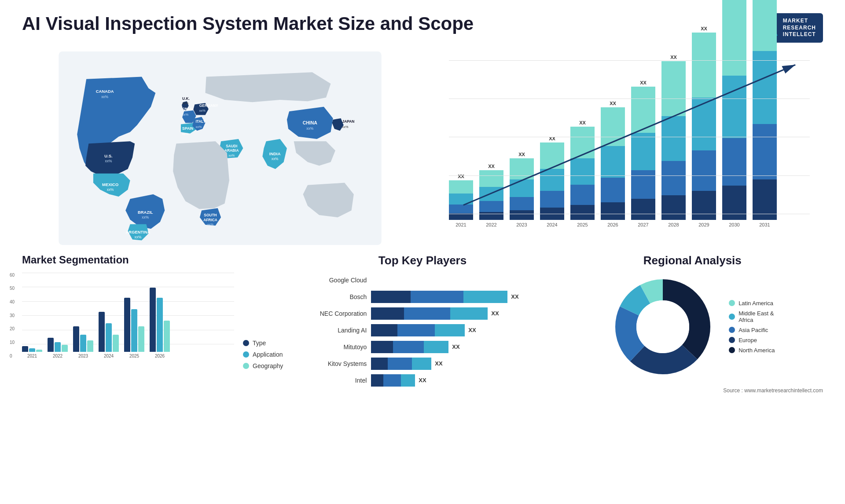  What do you see at coordinates (422, 380) in the screenshot?
I see `player-xx-intel: XX` at bounding box center [422, 380].